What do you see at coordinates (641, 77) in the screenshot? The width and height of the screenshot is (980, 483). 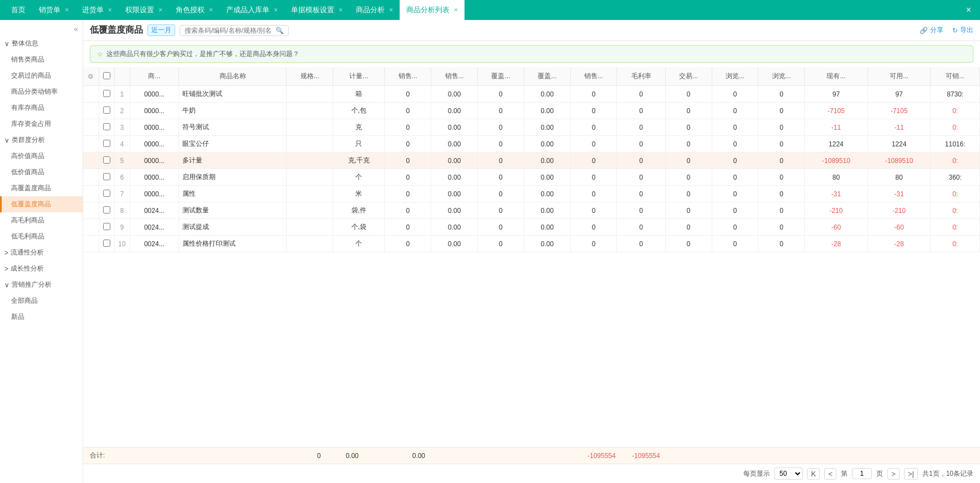 I see `th-gross: 毛利率` at bounding box center [641, 77].